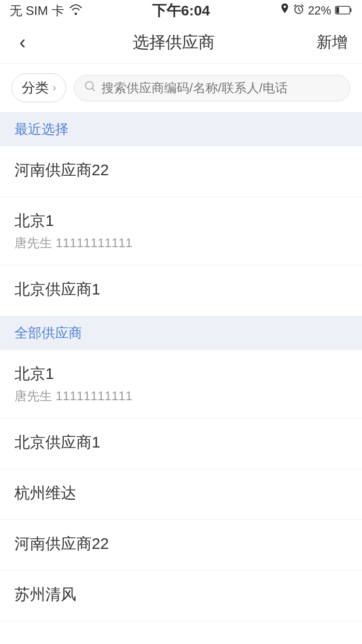 This screenshot has height=644, width=362. Describe the element at coordinates (42, 129) in the screenshot. I see `recent-section-title: 最近选择` at that location.